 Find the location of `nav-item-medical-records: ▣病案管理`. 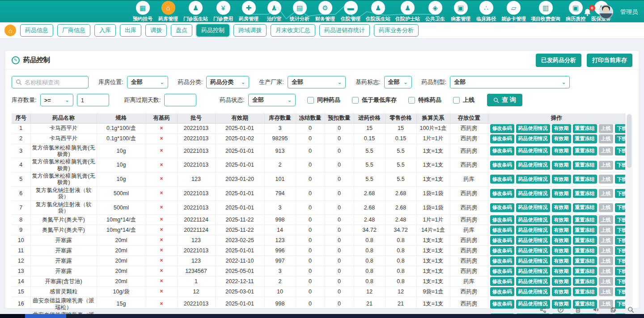

nav-item-medical-records: ▣病案管理 is located at coordinates (461, 12).